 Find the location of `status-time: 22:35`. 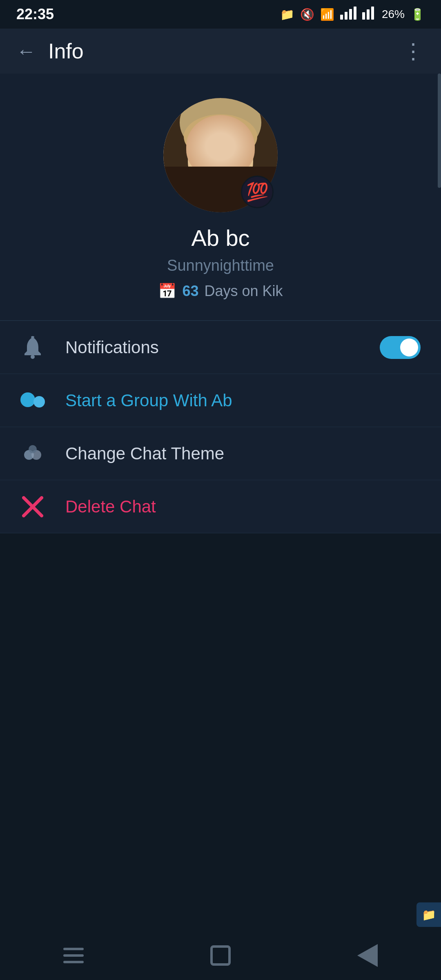

status-time: 22:35 is located at coordinates (35, 14).